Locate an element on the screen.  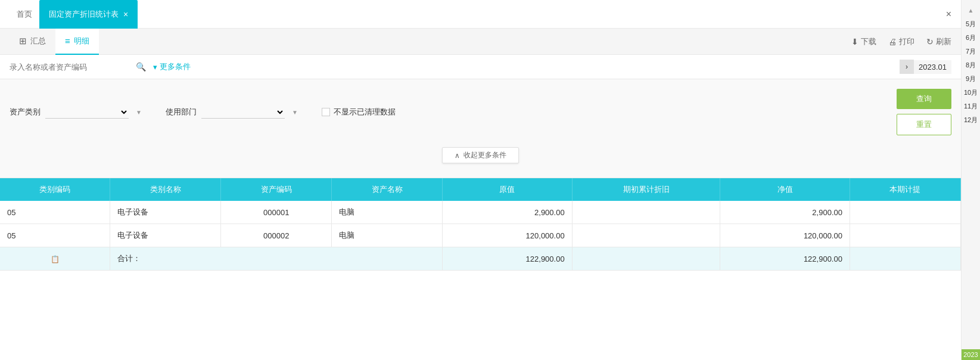
date-nav: › 2023.01 is located at coordinates (926, 67).